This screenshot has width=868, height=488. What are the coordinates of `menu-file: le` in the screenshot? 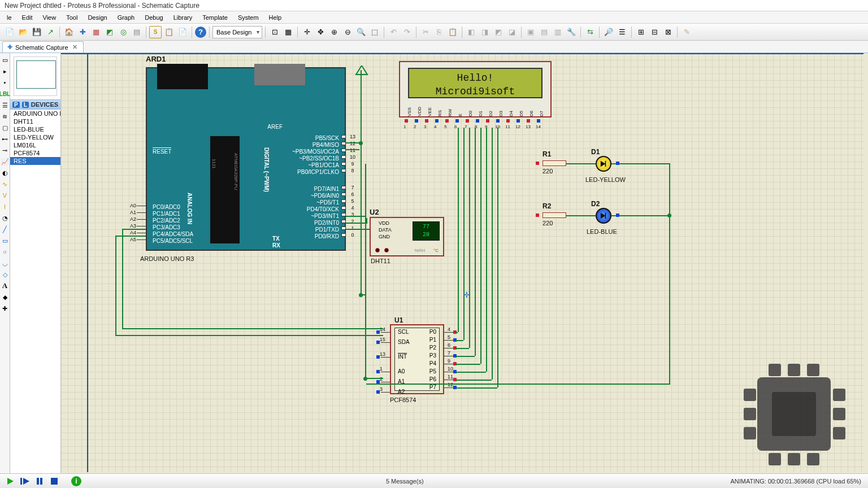 It's located at (9, 18).